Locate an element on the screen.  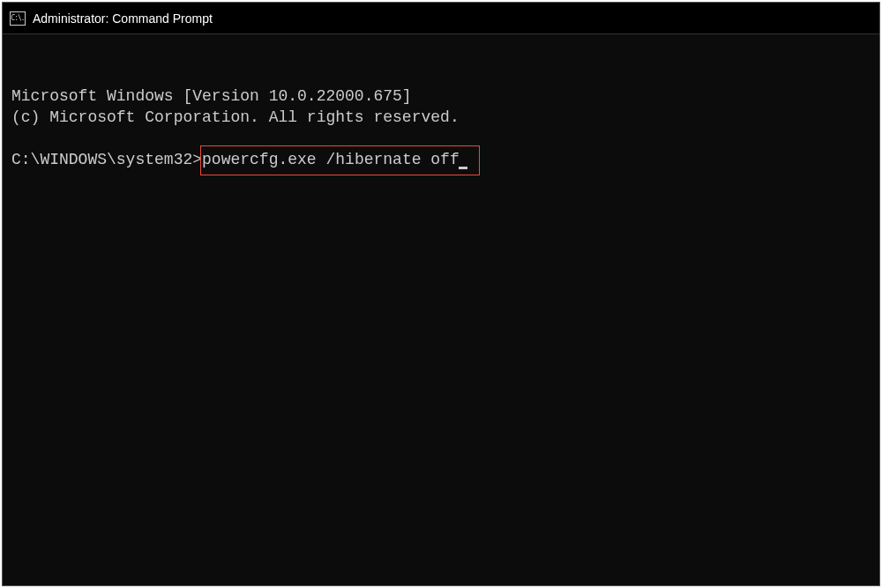
version-text: Microsoft Windows [Version 10.0.22000.67… is located at coordinates (441, 96).